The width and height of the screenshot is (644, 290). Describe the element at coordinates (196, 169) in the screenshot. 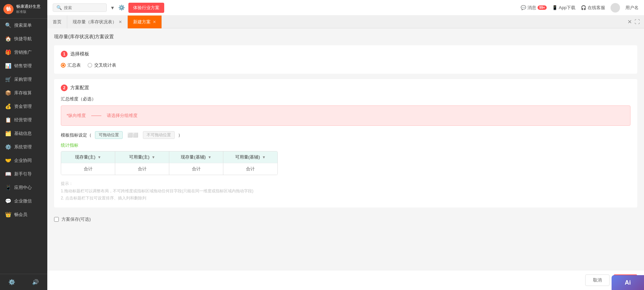

I see `stats-col-cell-2: 合计` at that location.